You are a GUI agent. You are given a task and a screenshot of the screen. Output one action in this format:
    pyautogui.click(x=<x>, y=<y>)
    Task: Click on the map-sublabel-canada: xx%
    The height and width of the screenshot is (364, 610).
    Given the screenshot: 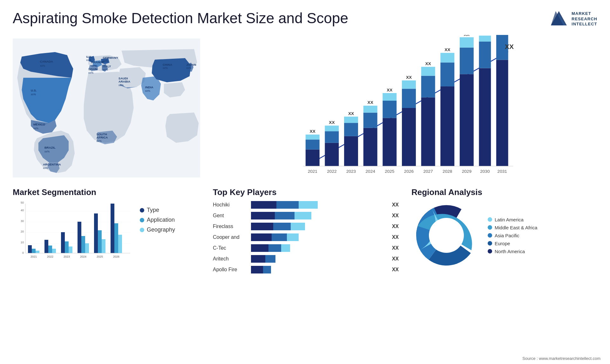 What is the action you would take?
    pyautogui.click(x=43, y=66)
    